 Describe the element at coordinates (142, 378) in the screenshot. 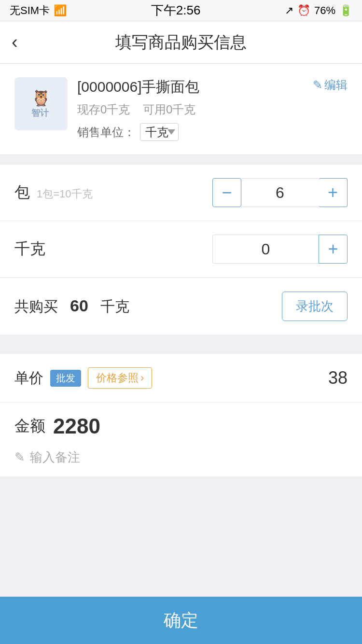

I see `price-ref-arrow: ›` at that location.